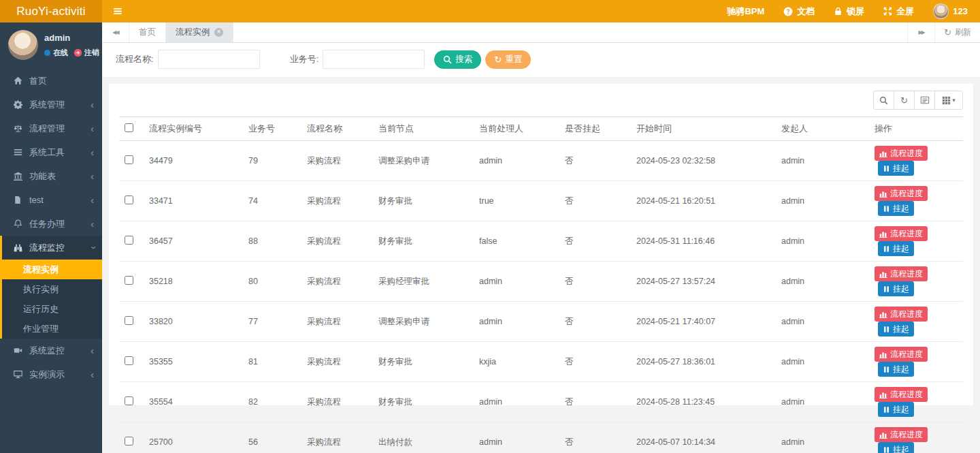 Image resolution: width=980 pixels, height=453 pixels. I want to click on table-search-toggle-button, so click(883, 100).